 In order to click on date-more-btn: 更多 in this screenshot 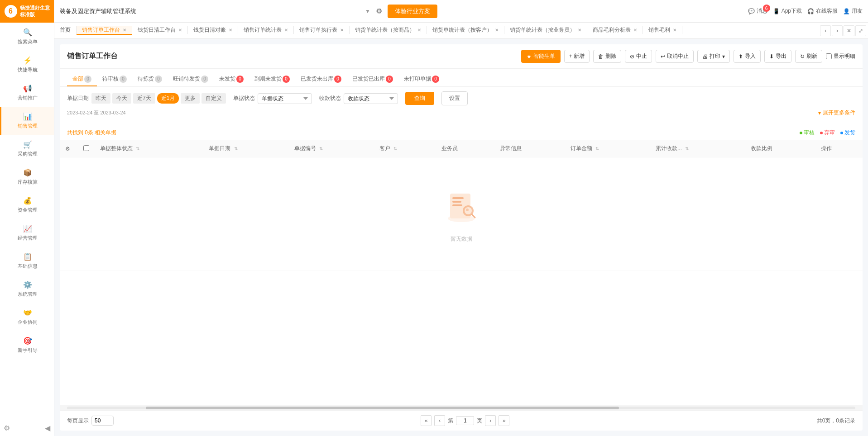, I will do `click(190, 99)`.